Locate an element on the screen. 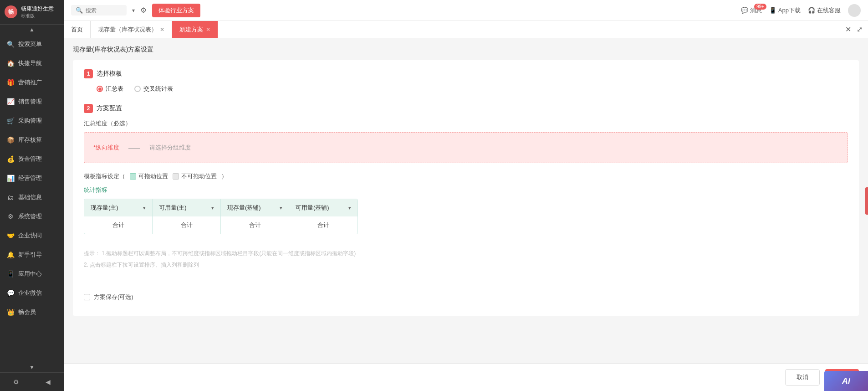 This screenshot has height=391, width=868. ind-header-2: 可用量(主) ▾ is located at coordinates (187, 208).